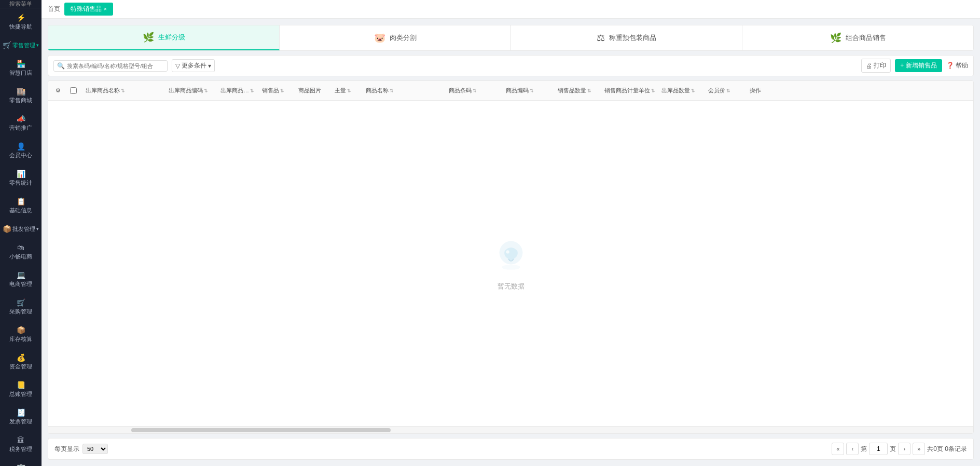  Describe the element at coordinates (21, 417) in the screenshot. I see `sidebar-item-invoice-mgmt: 🧾 发票管理` at that location.